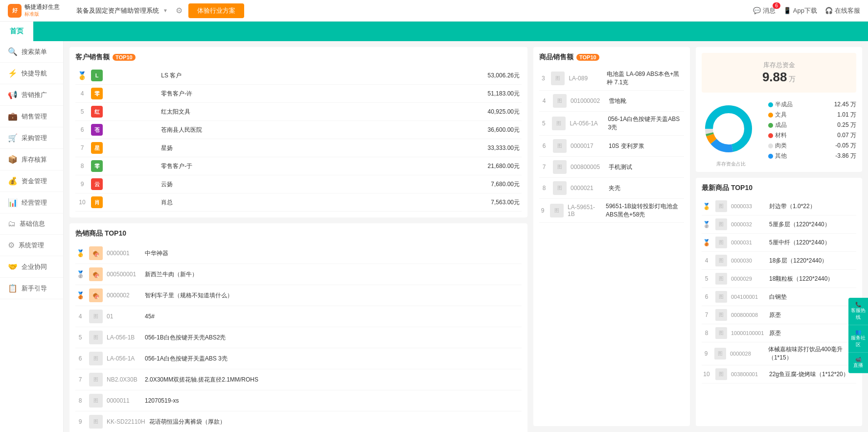 The image size is (868, 432). I want to click on product-sales-name: 59651-1B旋转投影灯电池盒ABS黑色+58壳, so click(645, 211).